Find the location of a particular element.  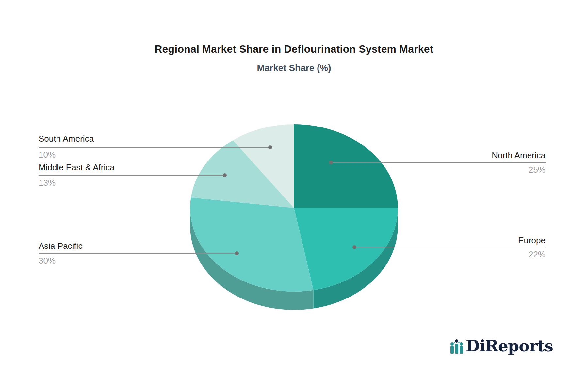

value-south-america: 10% is located at coordinates (47, 155).